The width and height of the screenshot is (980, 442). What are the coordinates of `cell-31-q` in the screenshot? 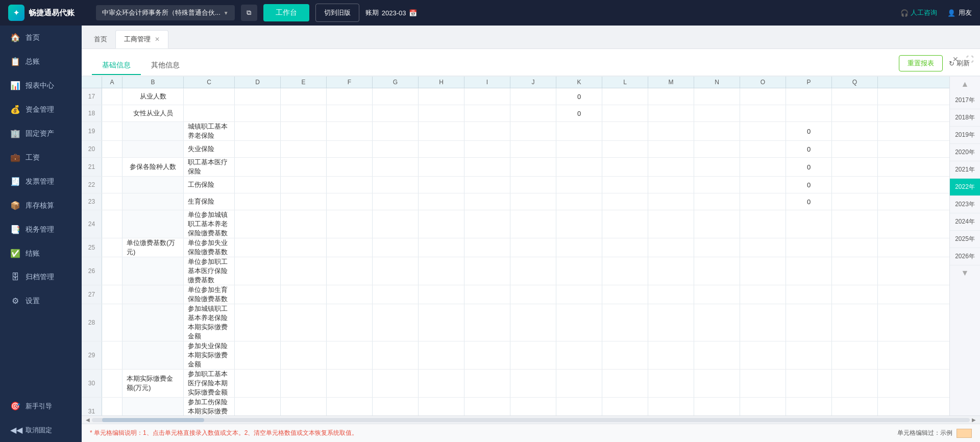 It's located at (855, 406).